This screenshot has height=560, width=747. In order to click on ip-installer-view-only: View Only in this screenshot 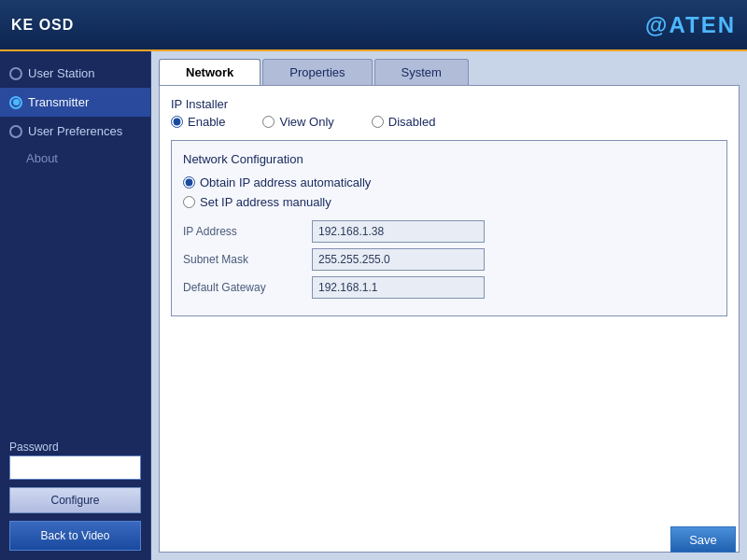, I will do `click(298, 121)`.